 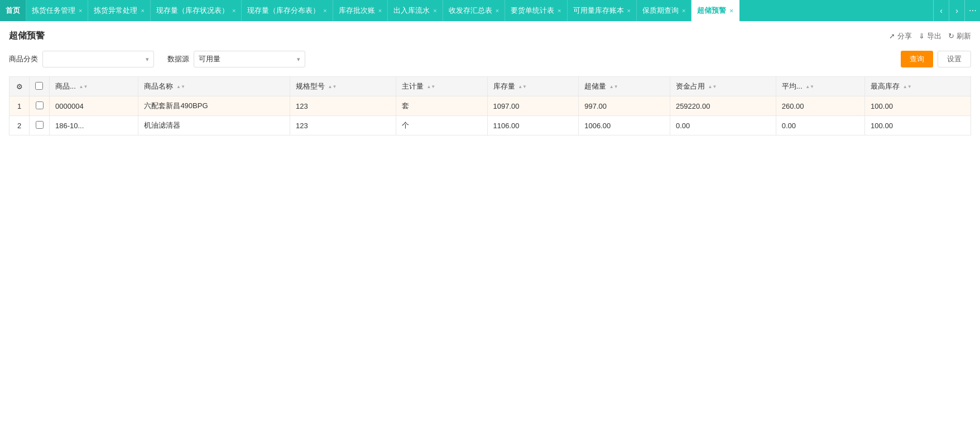 I want to click on table-header-row: ⚙ 商品... ▲▼ 商品名称 ▲▼ 规格型号 ▲▼, so click(x=490, y=87).